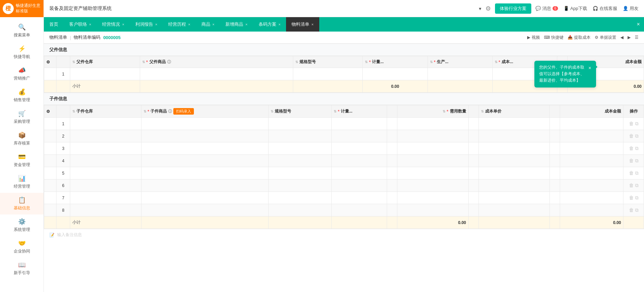 The width and height of the screenshot is (644, 292). What do you see at coordinates (208, 24) in the screenshot?
I see `nav-tab-goods: 商品 ×` at bounding box center [208, 24].